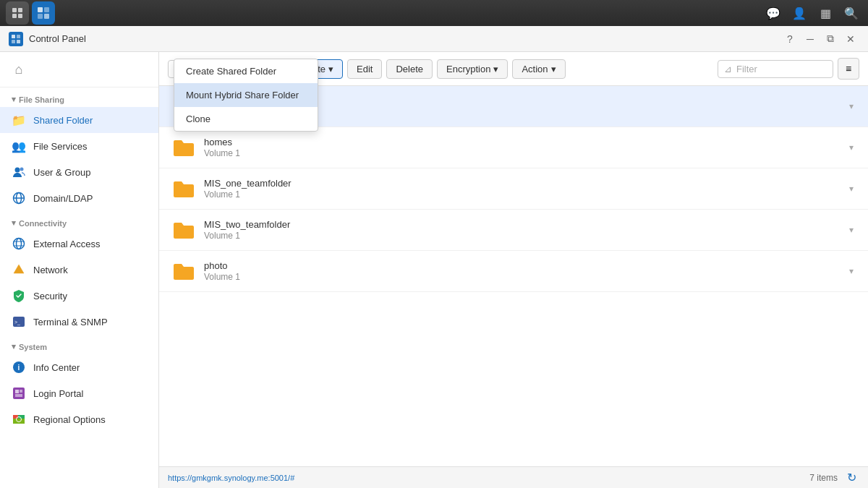  I want to click on home-icon: ⌂, so click(19, 69).